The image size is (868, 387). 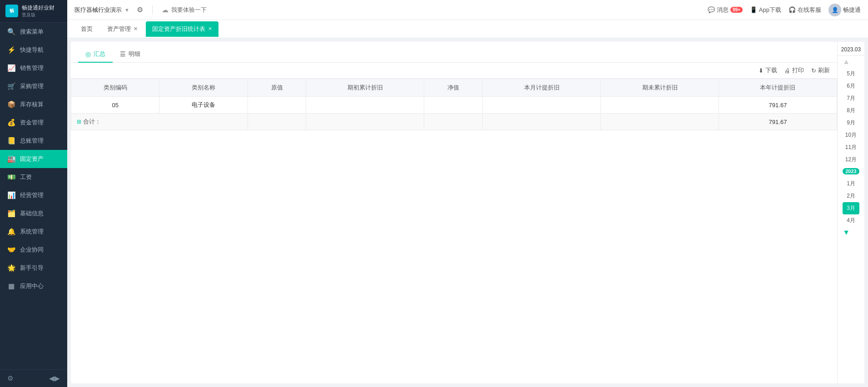 I want to click on panel-month-item: 3月, so click(x=851, y=208).